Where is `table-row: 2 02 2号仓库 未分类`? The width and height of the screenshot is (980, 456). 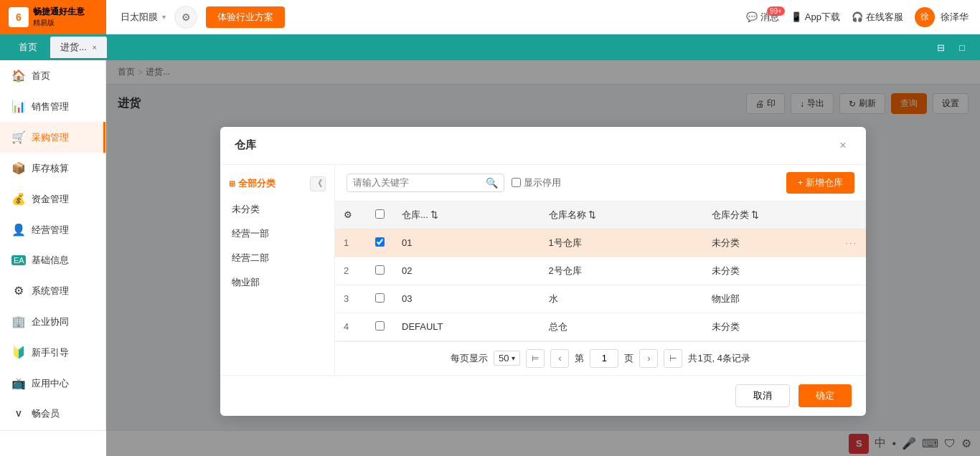 table-row: 2 02 2号仓库 未分类 is located at coordinates (600, 271).